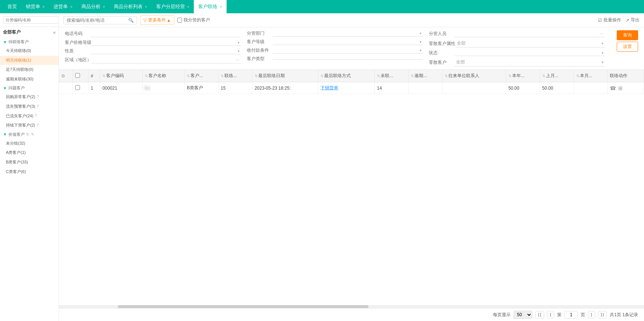  What do you see at coordinates (202, 88) in the screenshot?
I see `row-type: B类客户` at bounding box center [202, 88].